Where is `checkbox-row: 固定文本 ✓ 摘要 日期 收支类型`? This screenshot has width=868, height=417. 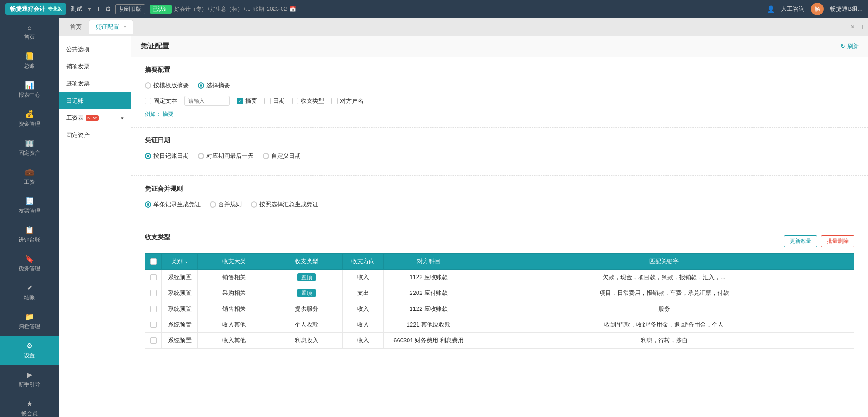
checkbox-row: 固定文本 ✓ 摘要 日期 收支类型 is located at coordinates (500, 101).